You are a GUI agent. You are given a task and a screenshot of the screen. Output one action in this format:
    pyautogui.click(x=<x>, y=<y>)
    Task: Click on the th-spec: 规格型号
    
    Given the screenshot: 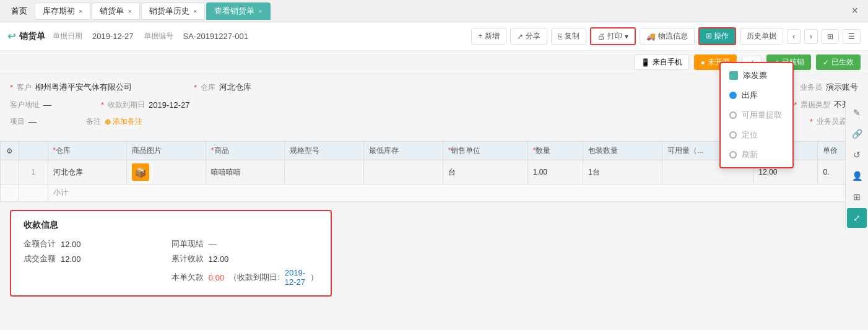 What is the action you would take?
    pyautogui.click(x=324, y=151)
    